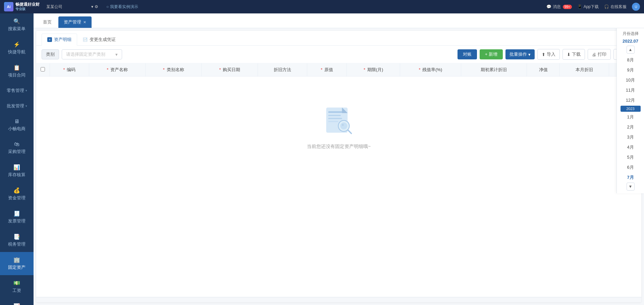  What do you see at coordinates (588, 7) in the screenshot?
I see `app-download-btn: 📱 App下载` at bounding box center [588, 7].